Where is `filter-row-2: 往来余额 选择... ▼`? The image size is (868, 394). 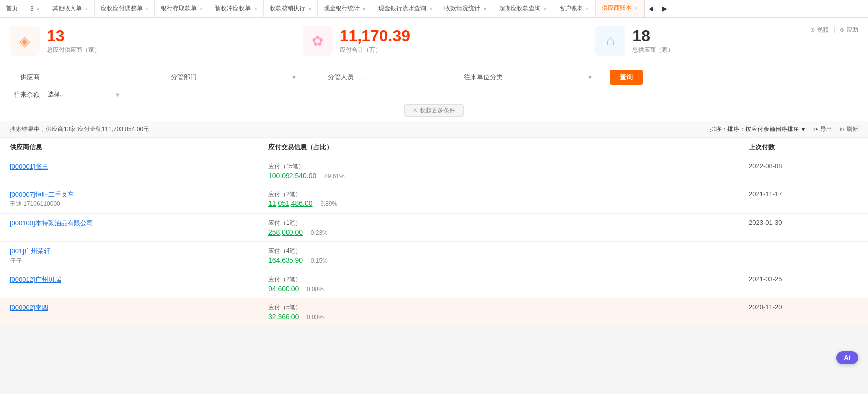 filter-row-2: 往来余额 选择... ▼ is located at coordinates (434, 94).